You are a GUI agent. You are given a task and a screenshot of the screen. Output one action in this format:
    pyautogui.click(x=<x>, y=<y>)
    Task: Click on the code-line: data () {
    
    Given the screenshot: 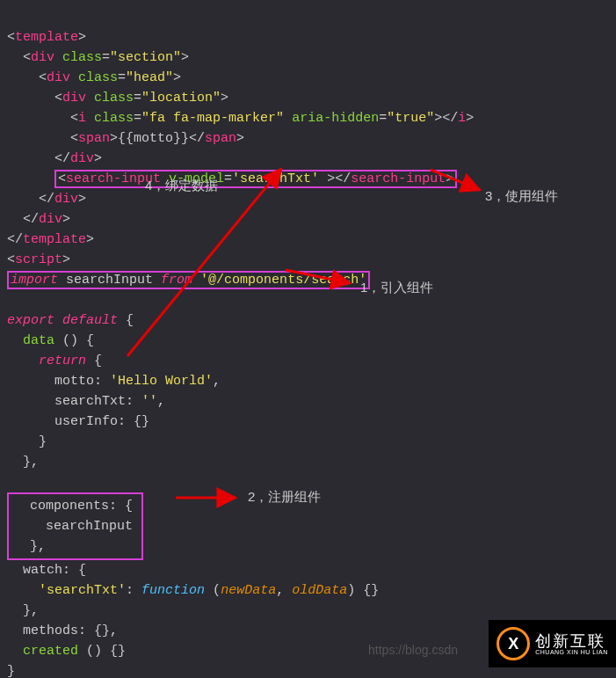 What is the action you would take?
    pyautogui.click(x=51, y=341)
    